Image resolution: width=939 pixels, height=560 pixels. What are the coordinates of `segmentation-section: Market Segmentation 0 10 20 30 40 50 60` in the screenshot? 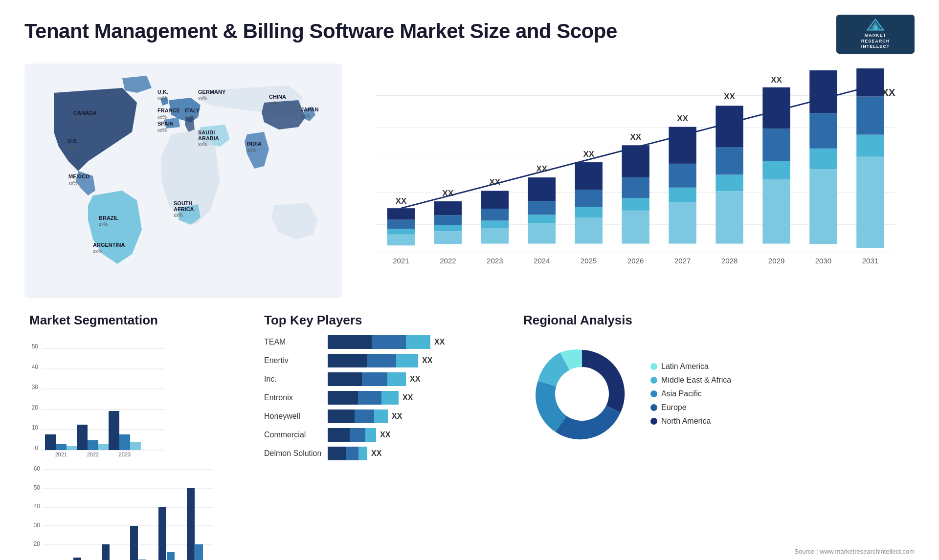 It's located at (134, 434).